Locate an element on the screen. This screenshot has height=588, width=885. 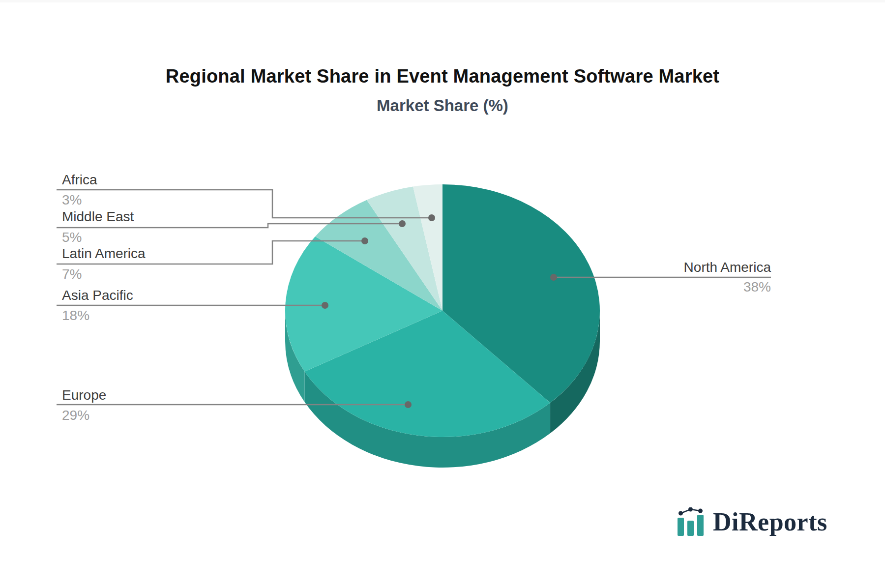
slice-label-africa: Africa 3% is located at coordinates (80, 190).